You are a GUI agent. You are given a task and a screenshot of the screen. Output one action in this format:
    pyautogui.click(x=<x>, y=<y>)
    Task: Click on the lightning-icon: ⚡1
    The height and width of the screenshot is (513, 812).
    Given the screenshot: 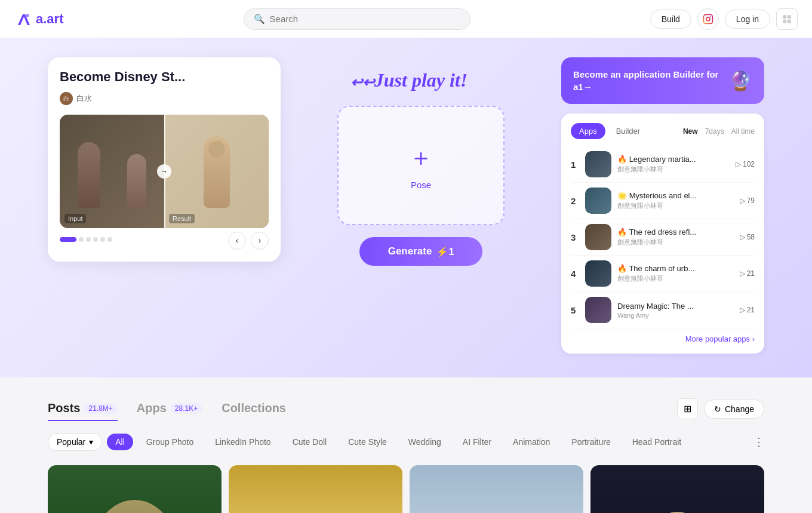 What is the action you would take?
    pyautogui.click(x=445, y=252)
    